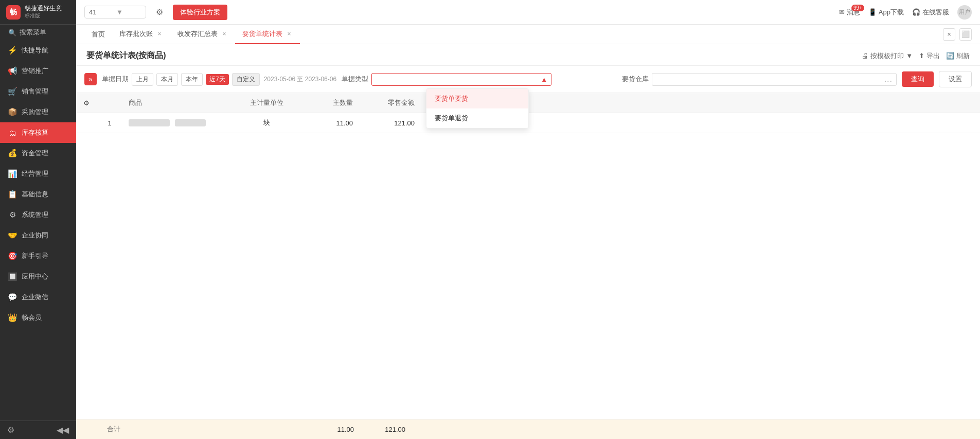 The image size is (980, 439). I want to click on sidebar-item-finance: 💰 资金管理, so click(38, 153).